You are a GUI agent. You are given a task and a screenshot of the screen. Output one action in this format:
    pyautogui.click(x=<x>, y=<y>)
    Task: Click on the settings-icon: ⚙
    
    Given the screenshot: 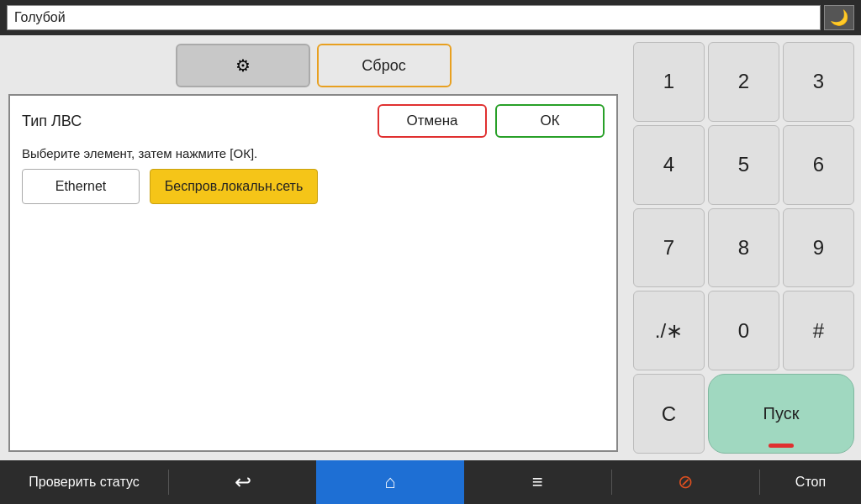 What is the action you would take?
    pyautogui.click(x=243, y=66)
    